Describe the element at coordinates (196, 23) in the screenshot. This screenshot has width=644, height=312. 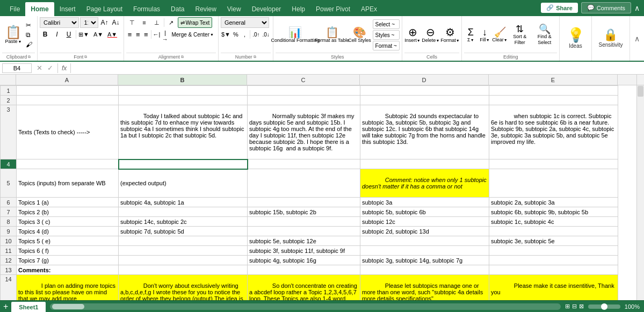
I see `wrap-text-button: ⇌ Wrap Text` at that location.